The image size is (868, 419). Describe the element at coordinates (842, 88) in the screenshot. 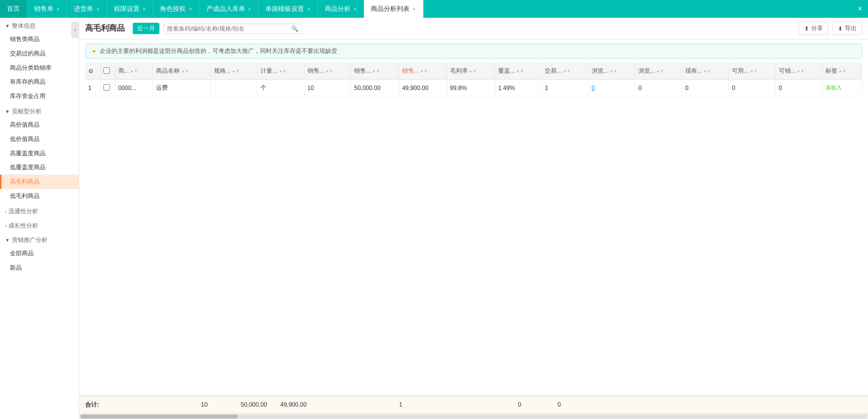

I see `cell-tag: 高收入` at that location.